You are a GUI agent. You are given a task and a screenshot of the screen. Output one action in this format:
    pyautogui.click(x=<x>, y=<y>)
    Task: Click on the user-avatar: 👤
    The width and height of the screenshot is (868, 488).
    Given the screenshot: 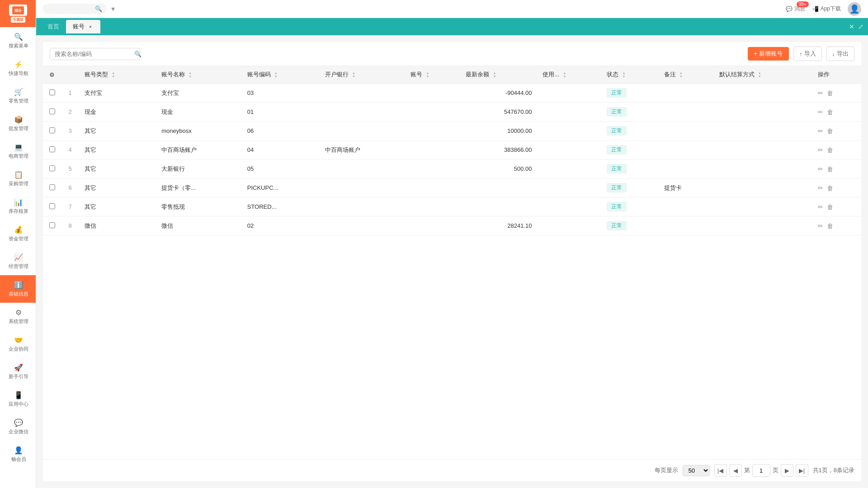 What is the action you would take?
    pyautogui.click(x=854, y=9)
    